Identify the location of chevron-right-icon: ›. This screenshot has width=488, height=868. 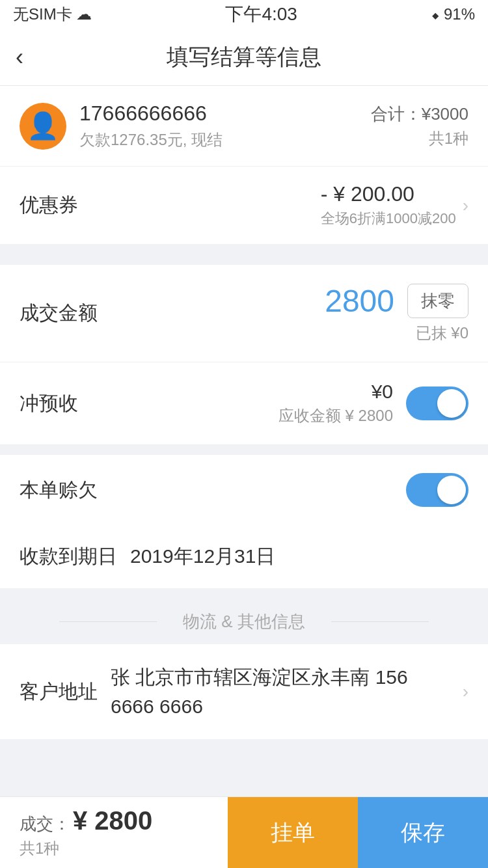
(466, 206).